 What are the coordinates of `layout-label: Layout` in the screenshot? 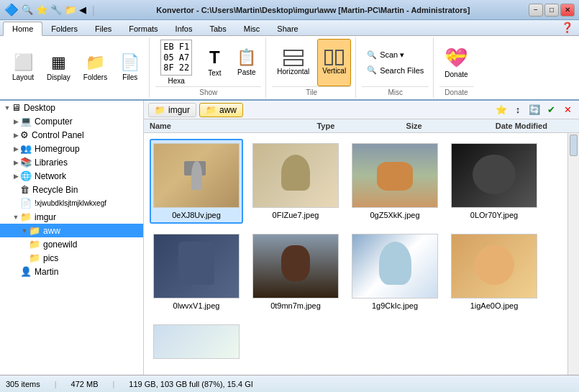 It's located at (23, 78).